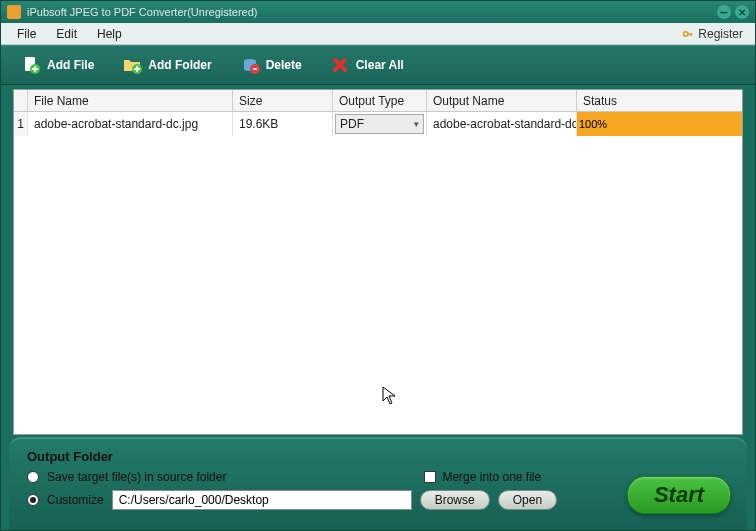 This screenshot has height=531, width=756. I want to click on merge-checkbox, so click(430, 477).